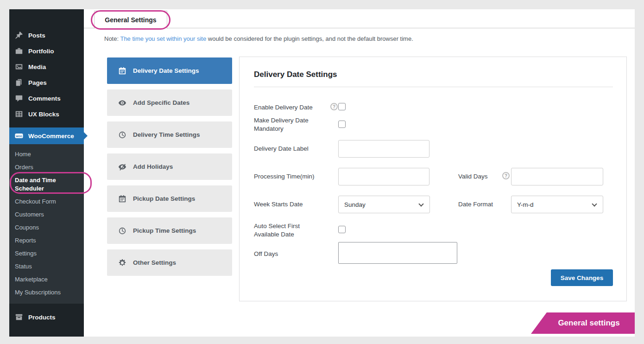  What do you see at coordinates (153, 167) in the screenshot?
I see `settings-tab-label: Add Holidays` at bounding box center [153, 167].